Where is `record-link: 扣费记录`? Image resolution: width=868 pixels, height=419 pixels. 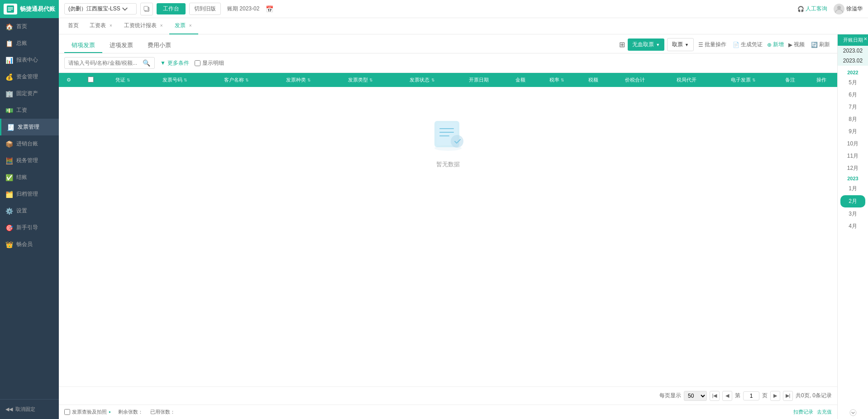
record-link: 扣费记录 is located at coordinates (803, 412).